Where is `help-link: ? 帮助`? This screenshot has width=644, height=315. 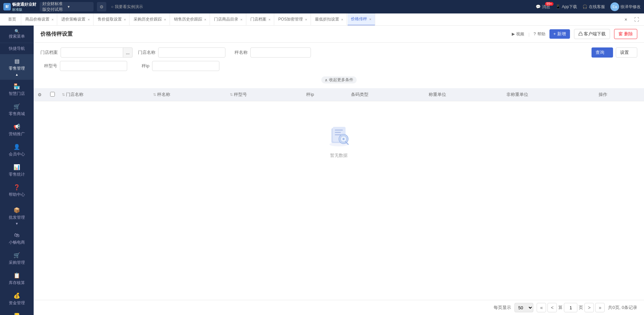 help-link: ? 帮助 is located at coordinates (540, 34).